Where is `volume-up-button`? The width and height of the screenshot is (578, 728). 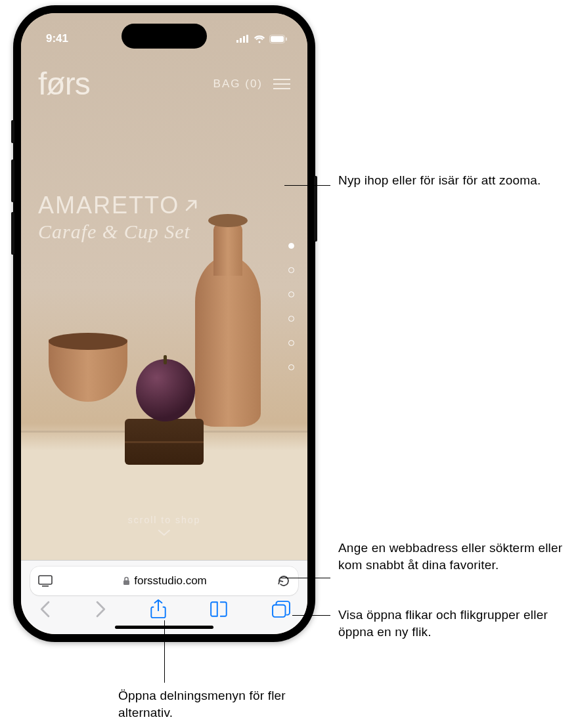
volume-up-button is located at coordinates (13, 181).